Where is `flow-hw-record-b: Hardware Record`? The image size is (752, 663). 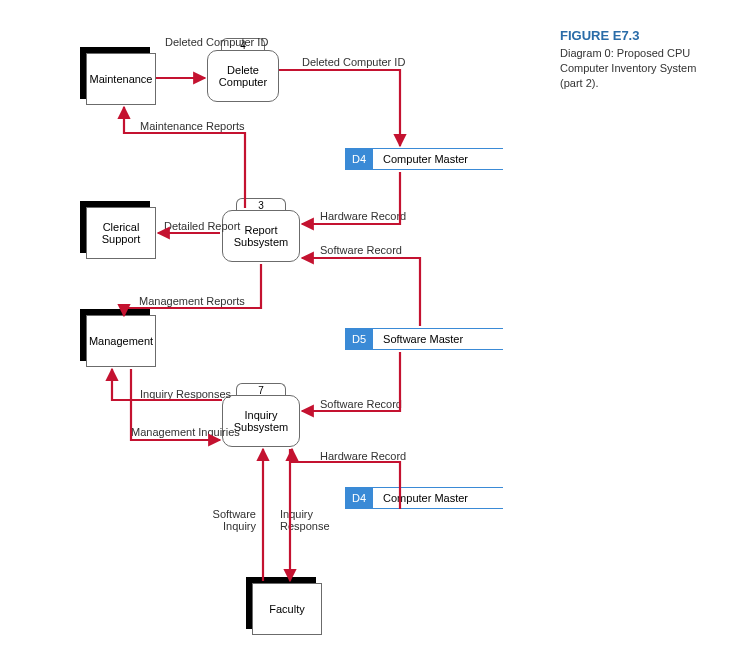 flow-hw-record-b: Hardware Record is located at coordinates (363, 456).